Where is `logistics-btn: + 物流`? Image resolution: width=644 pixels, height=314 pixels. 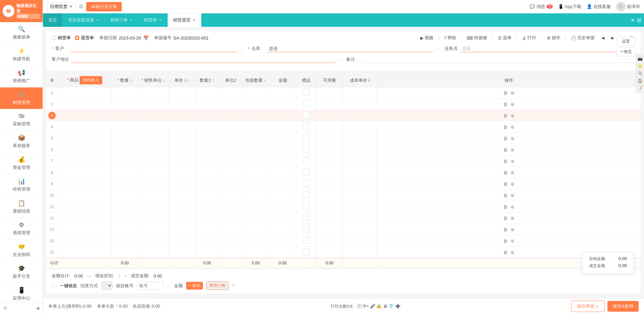 logistics-btn: + 物流 is located at coordinates (626, 52).